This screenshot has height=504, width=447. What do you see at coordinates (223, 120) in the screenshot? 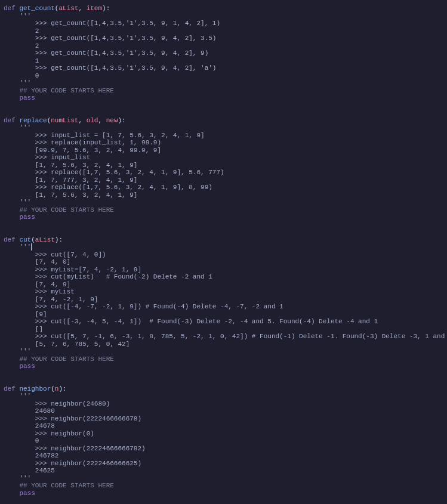
I see `def-line: def replace(numList, old, new):` at bounding box center [223, 120].